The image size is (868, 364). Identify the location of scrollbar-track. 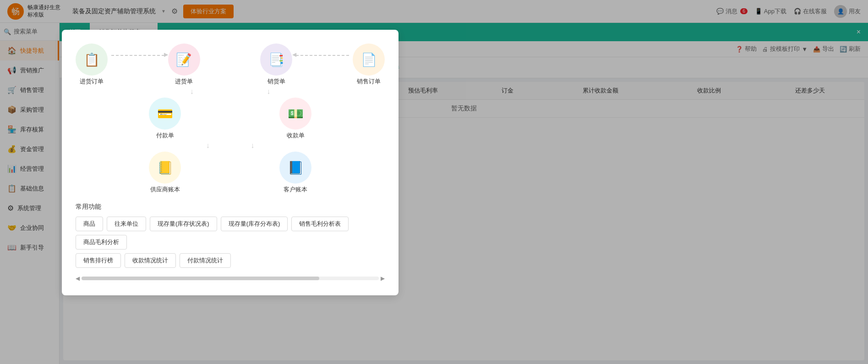
(230, 278).